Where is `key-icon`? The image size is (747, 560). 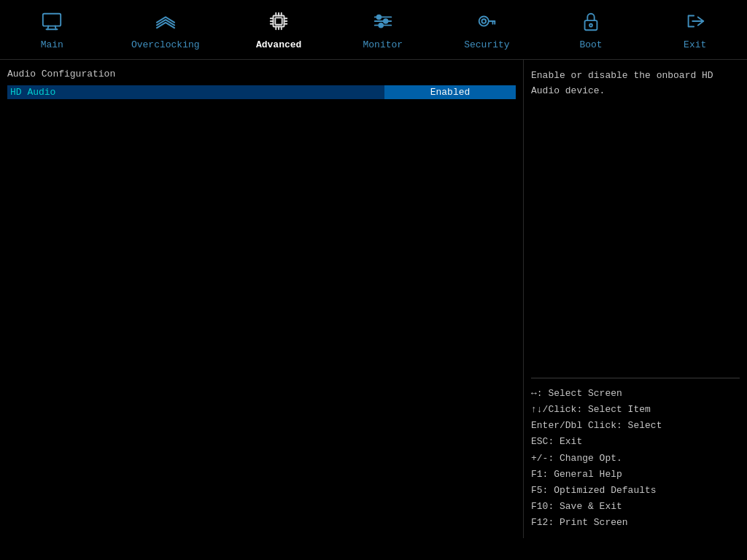
key-icon is located at coordinates (487, 23).